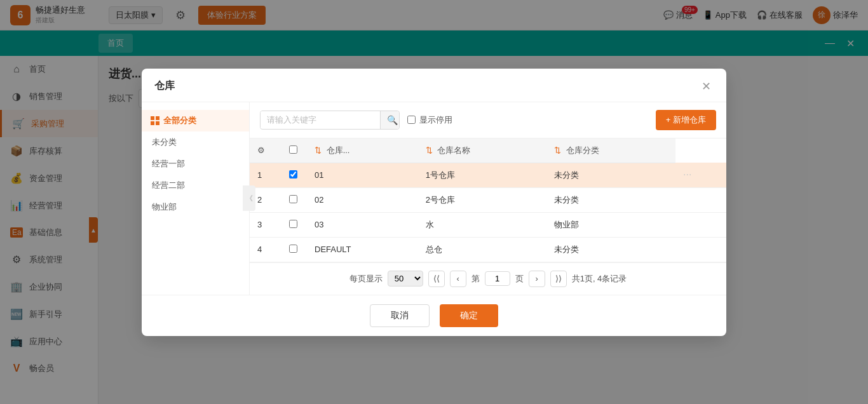  Describe the element at coordinates (458, 279) in the screenshot. I see `prev-page-button: ‹` at that location.